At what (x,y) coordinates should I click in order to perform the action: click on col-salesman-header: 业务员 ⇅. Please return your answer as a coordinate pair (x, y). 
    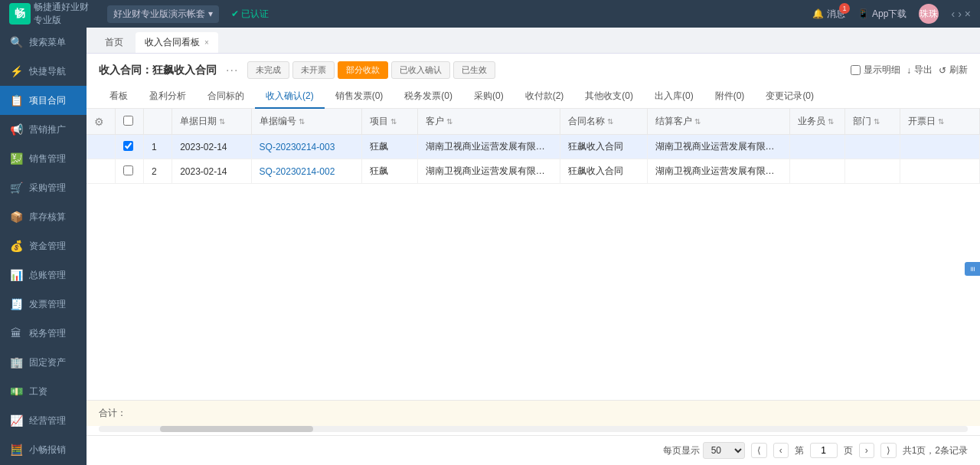
    Looking at the image, I should click on (817, 122).